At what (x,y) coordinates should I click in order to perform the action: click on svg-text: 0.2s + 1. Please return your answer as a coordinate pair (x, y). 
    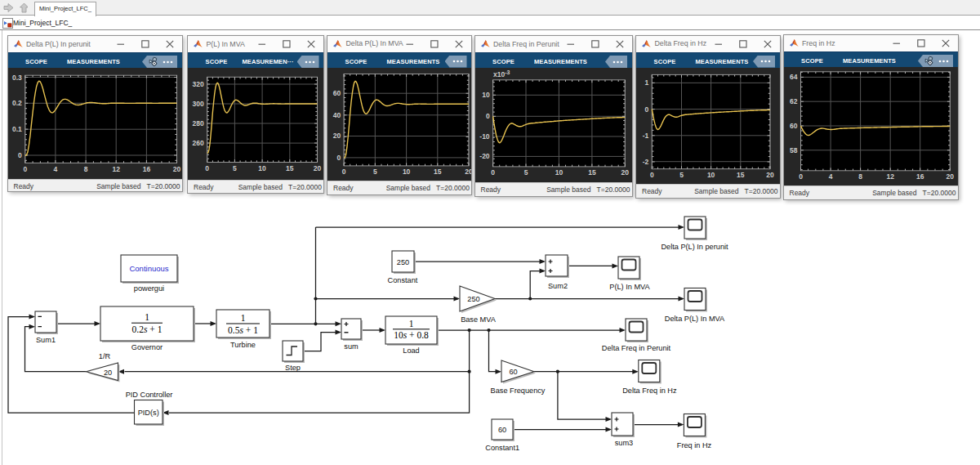
    Looking at the image, I should click on (147, 329).